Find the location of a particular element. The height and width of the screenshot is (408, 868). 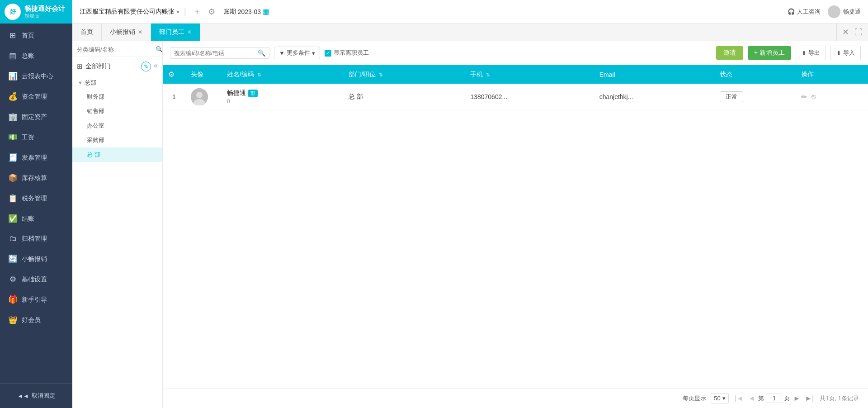

sidebar-item-reports: 📊 云报表中心 is located at coordinates (36, 76).